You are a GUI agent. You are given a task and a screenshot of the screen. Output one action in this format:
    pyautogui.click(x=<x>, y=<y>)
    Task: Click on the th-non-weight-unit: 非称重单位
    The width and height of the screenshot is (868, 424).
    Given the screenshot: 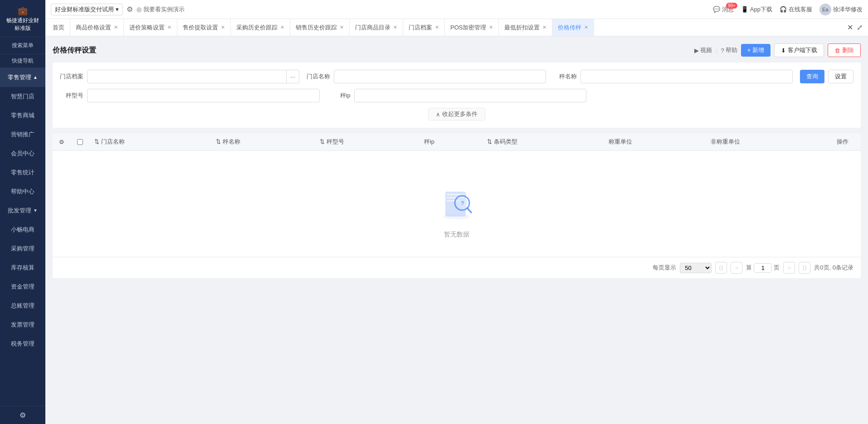 What is the action you would take?
    pyautogui.click(x=765, y=142)
    